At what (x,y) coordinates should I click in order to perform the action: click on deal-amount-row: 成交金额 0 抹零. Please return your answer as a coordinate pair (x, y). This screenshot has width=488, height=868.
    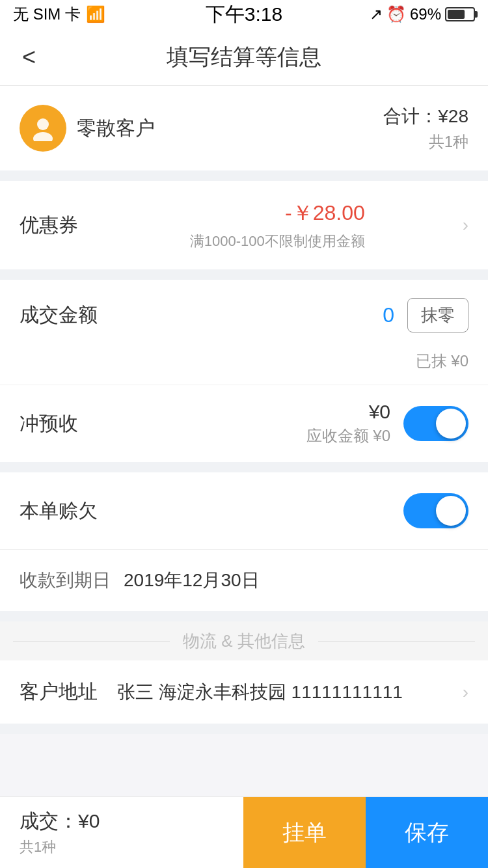
    Looking at the image, I should click on (244, 315).